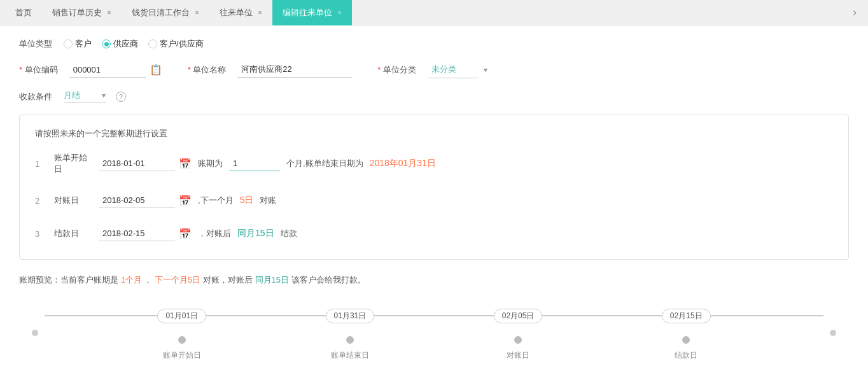 This screenshot has width=868, height=387. I want to click on billing-statement-date-input, so click(137, 201).